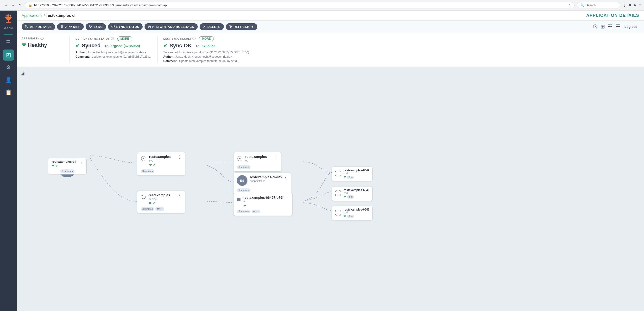 The height and width of the screenshot is (311, 644). What do you see at coordinates (257, 162) in the screenshot?
I see `ep-node: ☉ restexamples ep ⋮ 3 minutes` at bounding box center [257, 162].